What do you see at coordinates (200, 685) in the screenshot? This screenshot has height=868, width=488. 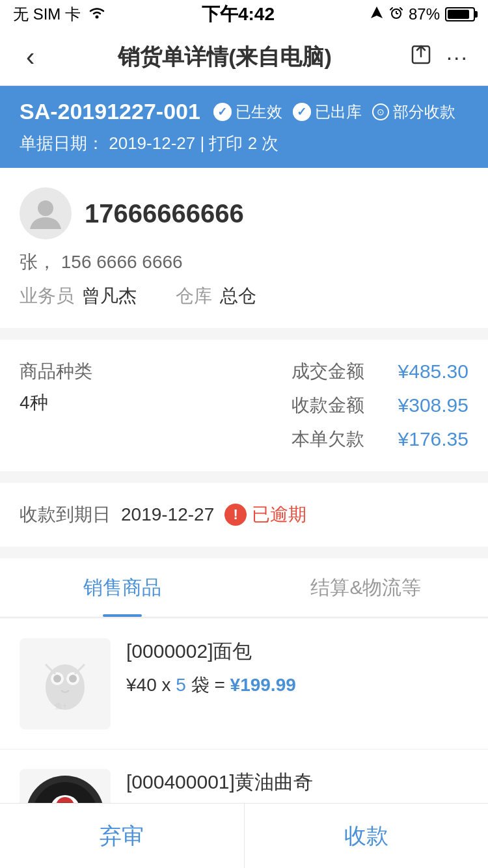 I see `product-unit-1: 袋` at bounding box center [200, 685].